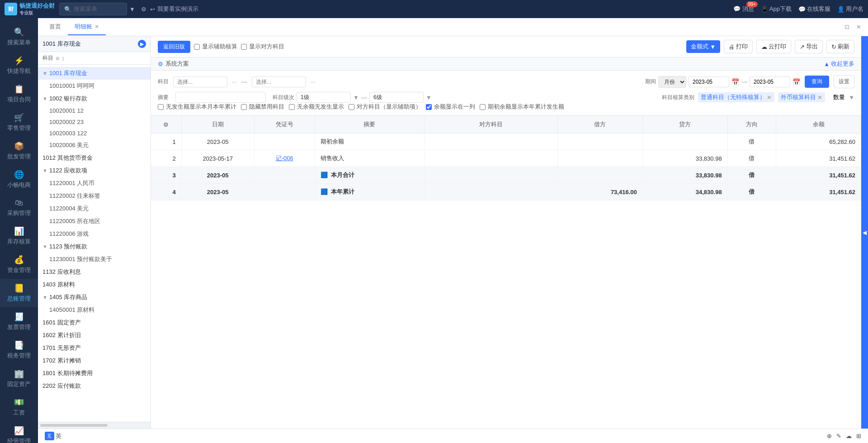 The width and height of the screenshot is (868, 443). What do you see at coordinates (94, 247) in the screenshot?
I see `tree-item-1123: ▼ 1123 预付账款` at bounding box center [94, 247].